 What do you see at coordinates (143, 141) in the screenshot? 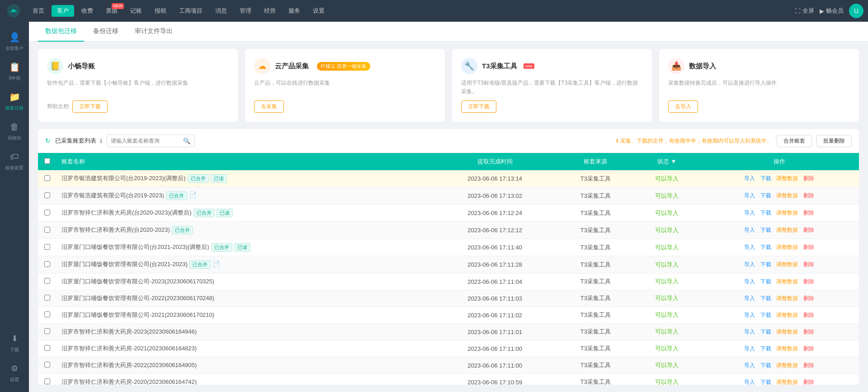
I see `search-input` at bounding box center [143, 141].